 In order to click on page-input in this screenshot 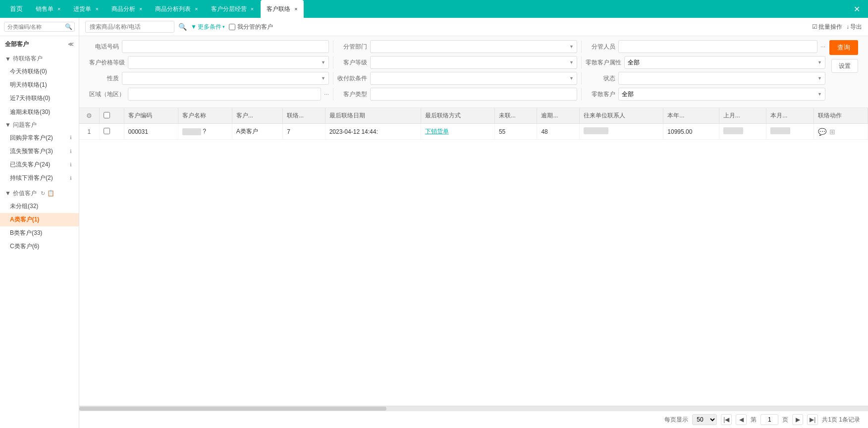, I will do `click(769, 420)`.